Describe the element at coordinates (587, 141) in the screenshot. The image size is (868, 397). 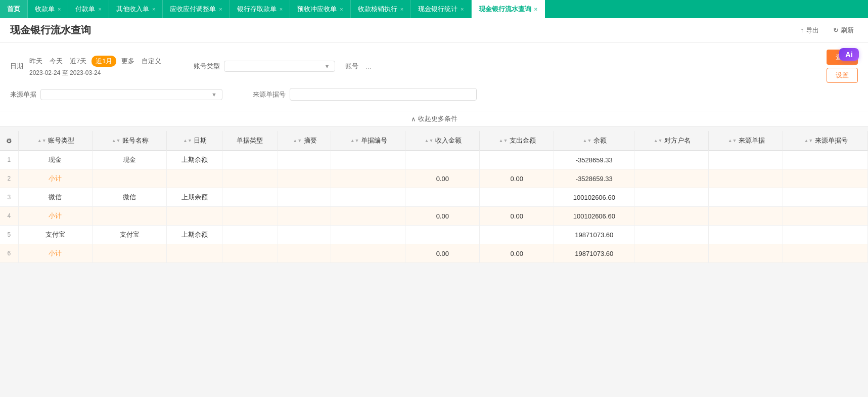
I see `sort-icon-balance: ▲▼` at that location.